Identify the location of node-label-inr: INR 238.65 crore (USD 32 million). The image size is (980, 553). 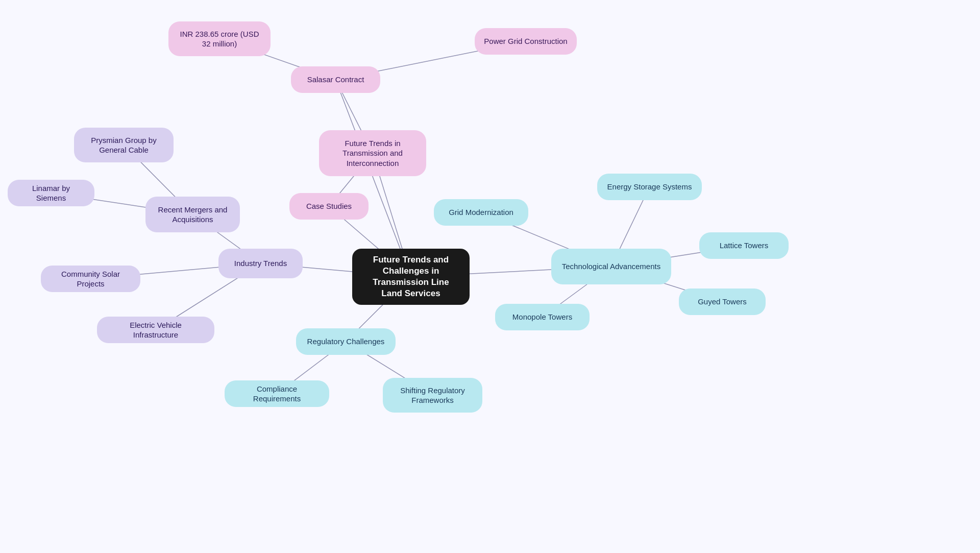
(219, 39).